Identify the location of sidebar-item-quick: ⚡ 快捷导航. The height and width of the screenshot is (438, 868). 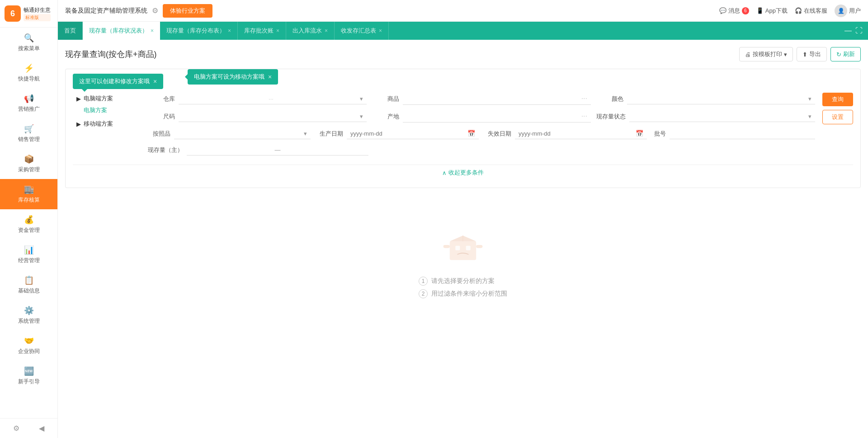
(29, 73).